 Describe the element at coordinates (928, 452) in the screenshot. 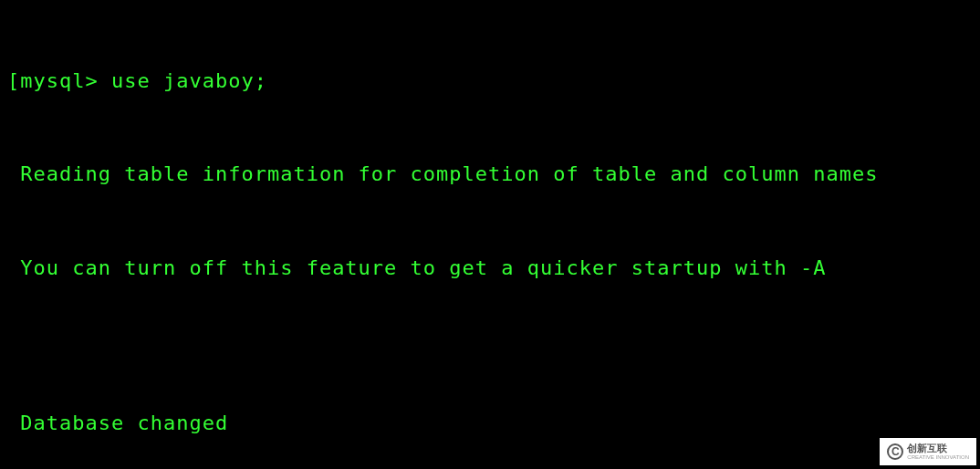

I see `watermark: C 创新互联 CREATIVE INNOVATION` at that location.